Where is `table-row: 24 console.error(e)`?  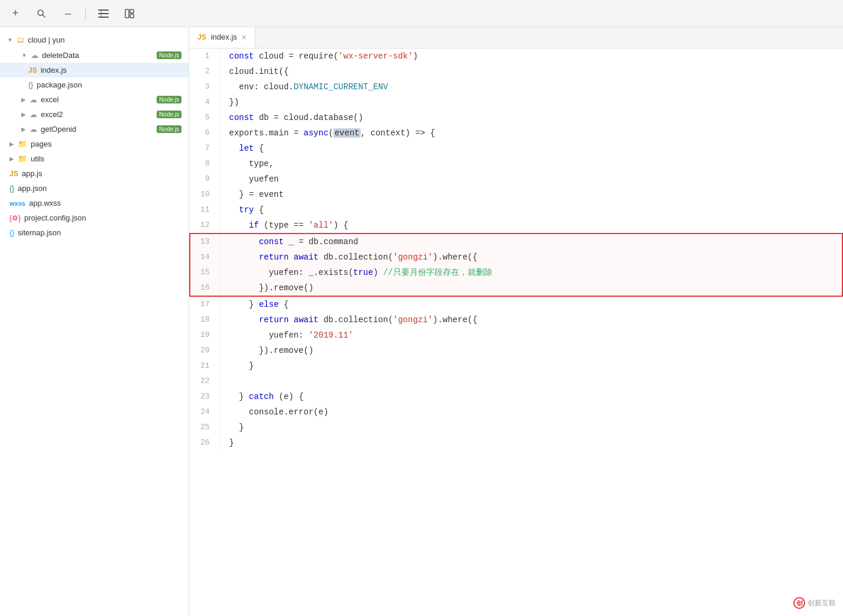 table-row: 24 console.error(e) is located at coordinates (516, 412).